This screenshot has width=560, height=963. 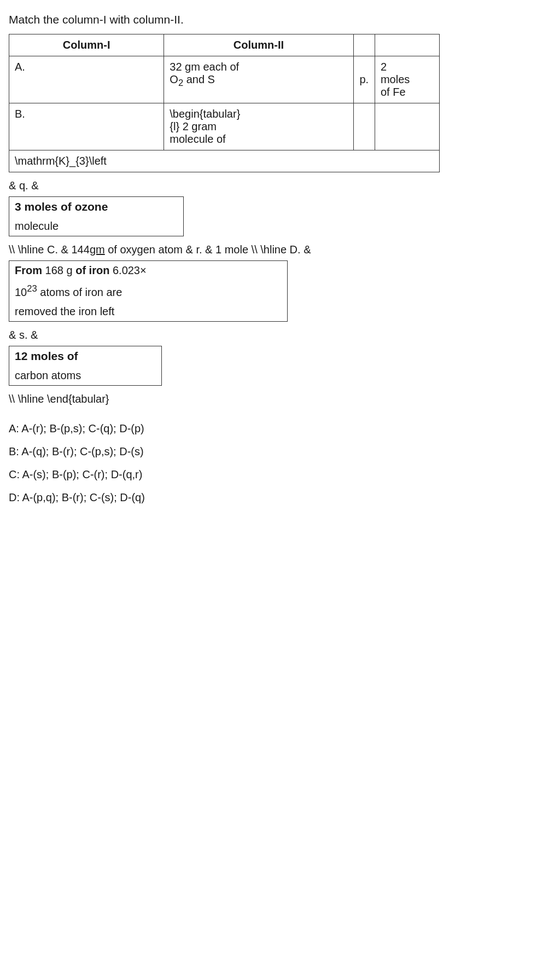 I want to click on table-row-a: A. 32 gm each of O2 and S p. 2molesof Fe, so click(x=224, y=80).